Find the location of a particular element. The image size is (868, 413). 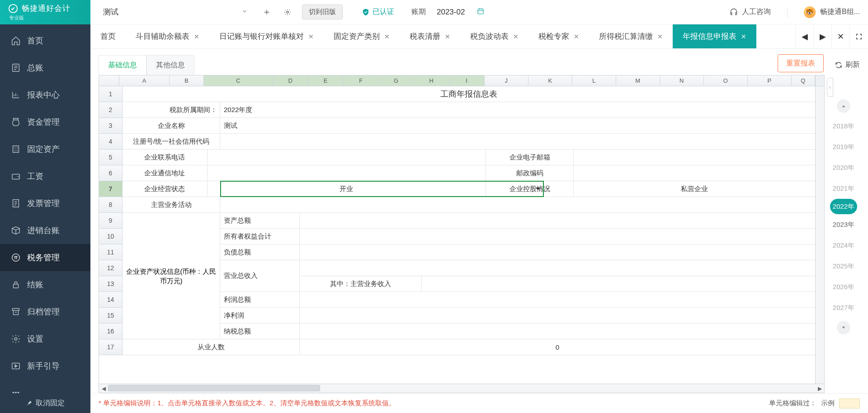

tabs-prev-button: ◀ is located at coordinates (805, 36).